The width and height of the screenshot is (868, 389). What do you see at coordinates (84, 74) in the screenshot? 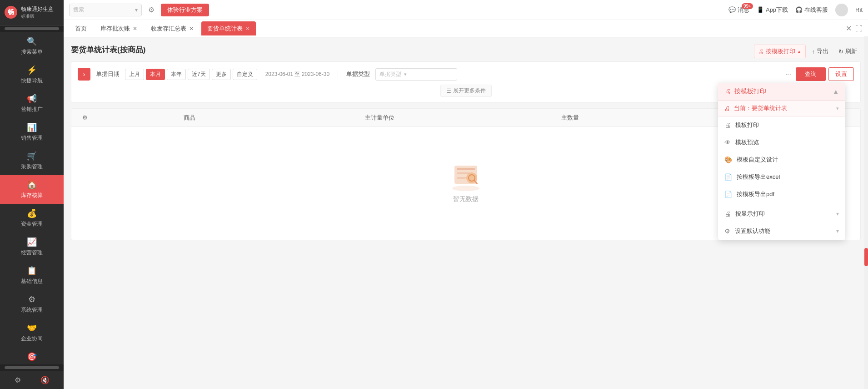
I see `filter-expand-btn: ›` at bounding box center [84, 74].